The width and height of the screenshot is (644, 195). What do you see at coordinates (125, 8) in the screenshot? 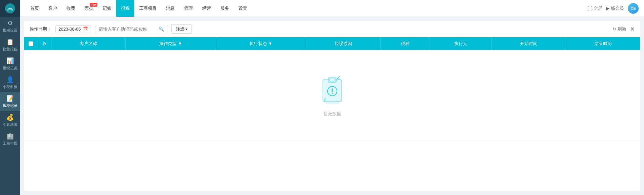
I see `nav-baoshui: 报税` at bounding box center [125, 8].